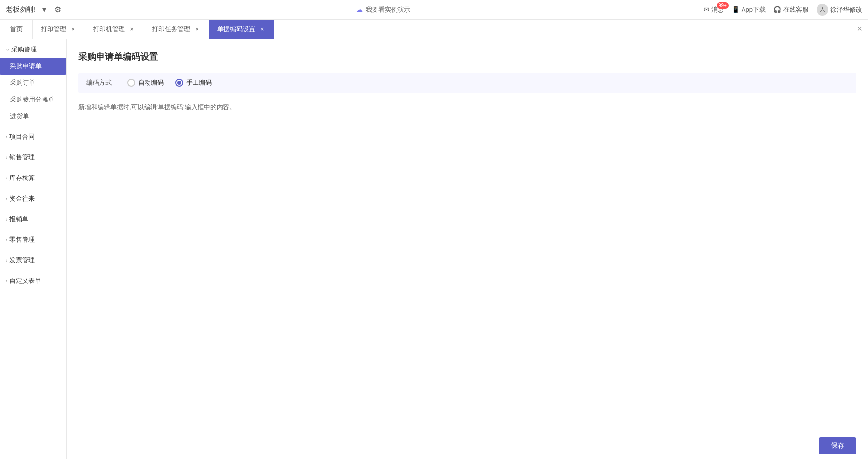 The height and width of the screenshot is (459, 868). Describe the element at coordinates (707, 10) in the screenshot. I see `message-icon: ✉` at that location.